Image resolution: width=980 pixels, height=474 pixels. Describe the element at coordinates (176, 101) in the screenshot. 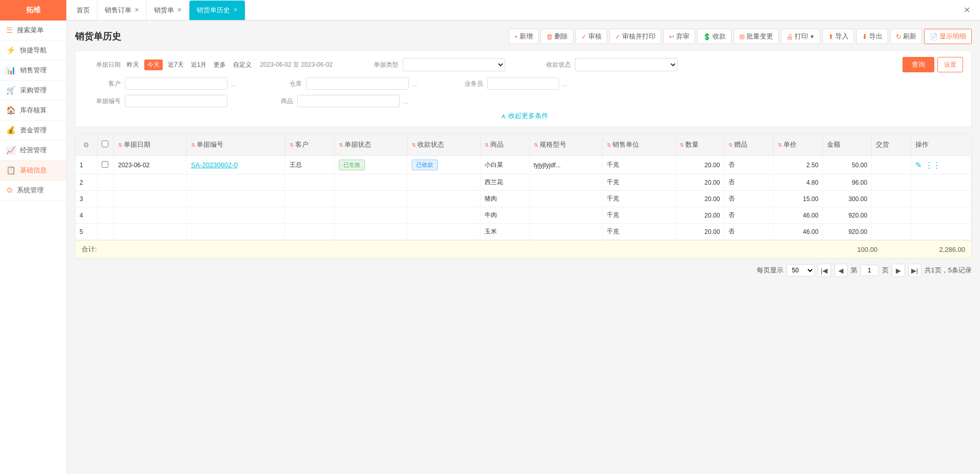

I see `docno-input` at that location.